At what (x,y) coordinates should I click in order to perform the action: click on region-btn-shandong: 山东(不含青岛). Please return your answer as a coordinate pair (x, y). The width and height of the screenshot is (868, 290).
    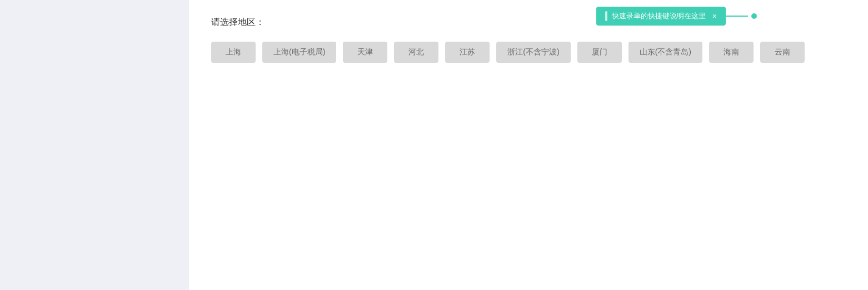
    Looking at the image, I should click on (666, 52).